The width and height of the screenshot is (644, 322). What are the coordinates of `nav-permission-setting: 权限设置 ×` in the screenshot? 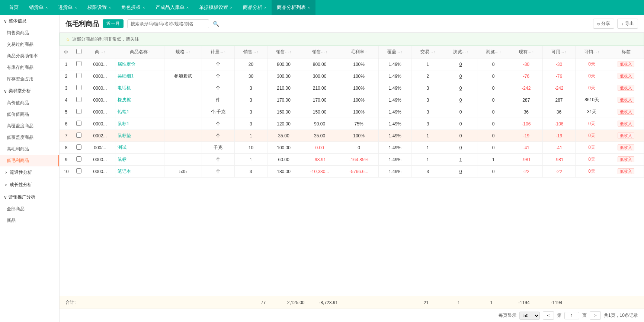 It's located at (99, 7).